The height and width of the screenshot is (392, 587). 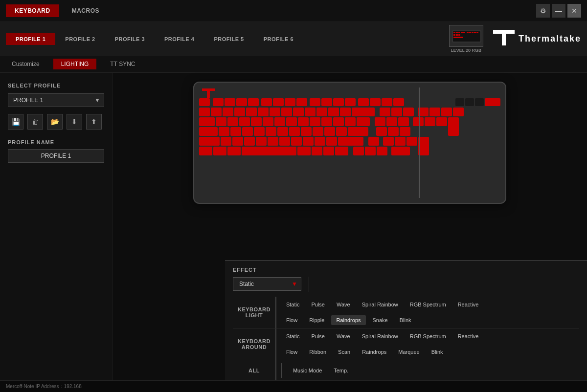 What do you see at coordinates (279, 39) in the screenshot?
I see `profile-6-button: PROFILE 6` at bounding box center [279, 39].